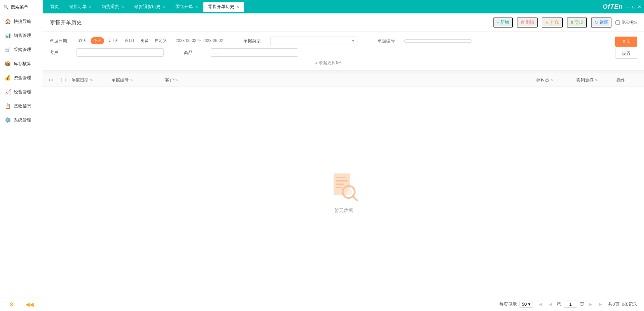 This screenshot has height=311, width=644. Describe the element at coordinates (83, 41) in the screenshot. I see `date-btn-yesterday: 昨天` at that location.